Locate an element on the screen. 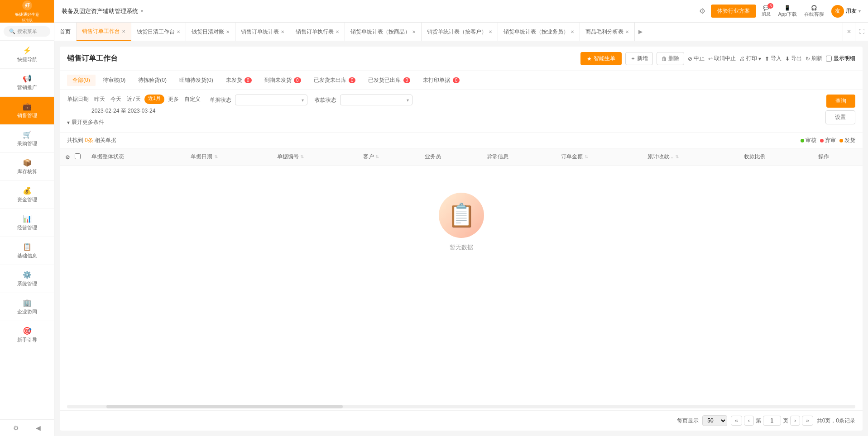 This screenshot has height=436, width=868. online-service-button: 🎧 在线客服 is located at coordinates (814, 11).